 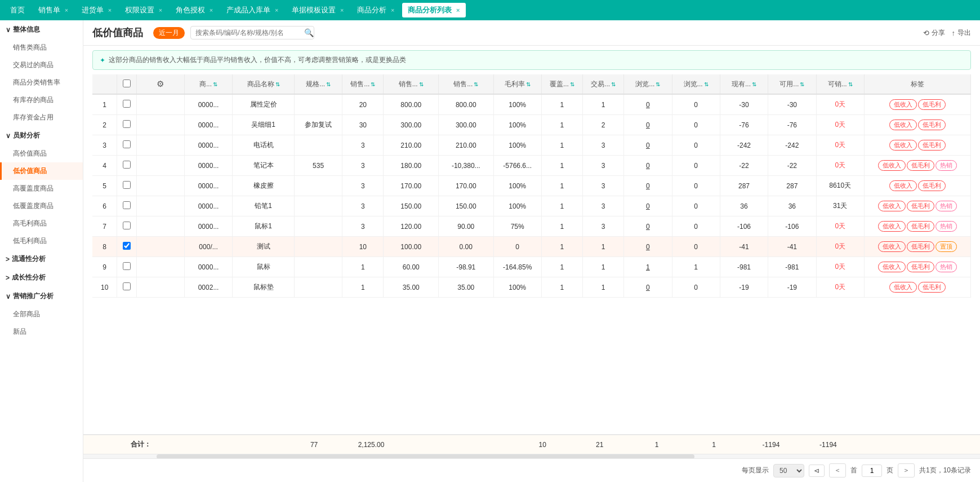 What do you see at coordinates (42, 47) in the screenshot?
I see `sidebar-item-sales-goods: 销售类商品` at bounding box center [42, 47].